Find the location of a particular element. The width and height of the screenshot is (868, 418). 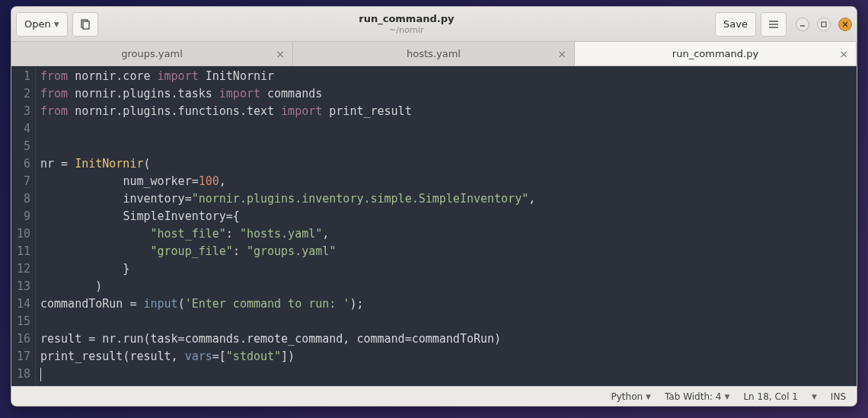

code-line: from nornir.core import InitNornir is located at coordinates (448, 76).